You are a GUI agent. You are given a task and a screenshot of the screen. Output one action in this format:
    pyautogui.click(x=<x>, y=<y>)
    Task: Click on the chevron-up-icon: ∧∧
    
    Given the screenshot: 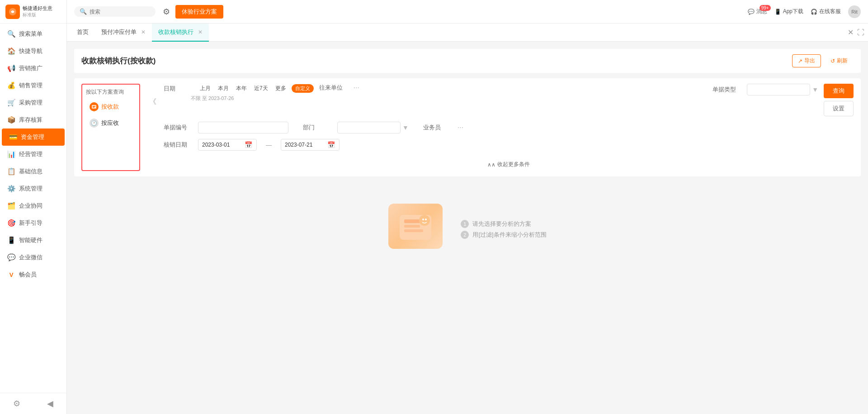 What is the action you would take?
    pyautogui.click(x=491, y=165)
    